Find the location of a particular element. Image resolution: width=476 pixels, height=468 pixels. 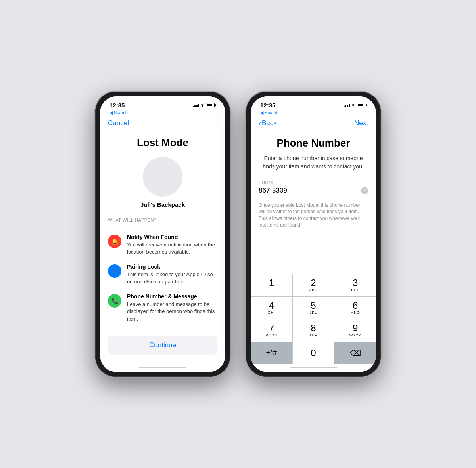

continue-button-wrap: Continue is located at coordinates (163, 347).